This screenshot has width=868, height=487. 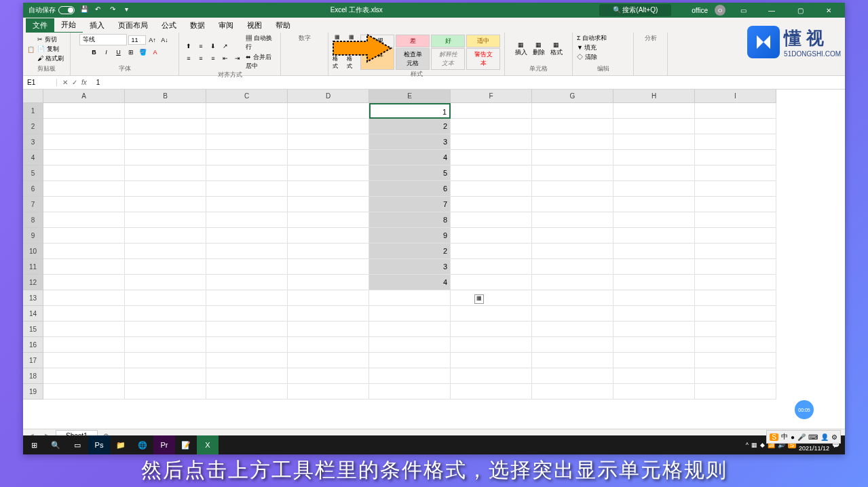 I want to click on col-header-G: G, so click(x=573, y=96).